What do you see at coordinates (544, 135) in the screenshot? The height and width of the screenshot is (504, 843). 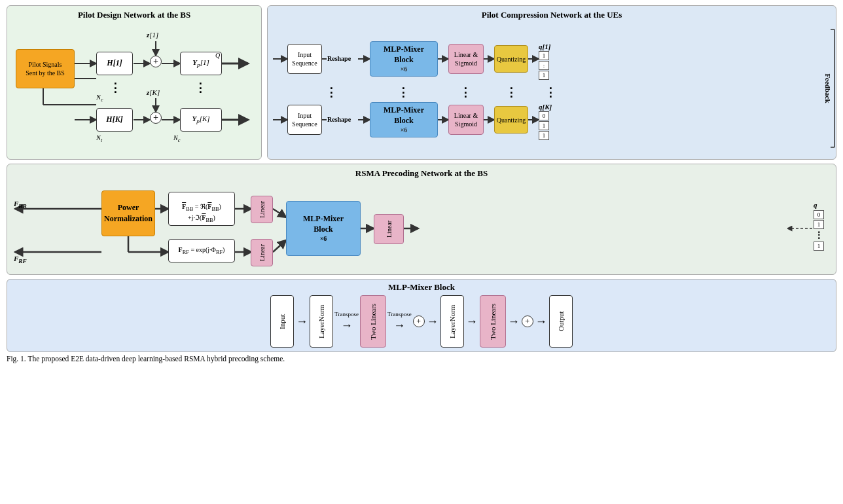 I see `qk-box3: 1` at bounding box center [544, 135].